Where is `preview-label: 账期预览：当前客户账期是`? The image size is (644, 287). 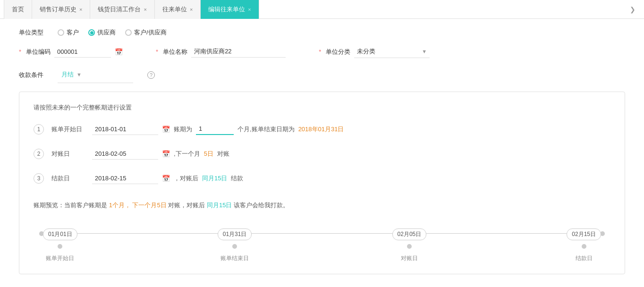 preview-label: 账期预览：当前客户账期是 is located at coordinates (70, 205).